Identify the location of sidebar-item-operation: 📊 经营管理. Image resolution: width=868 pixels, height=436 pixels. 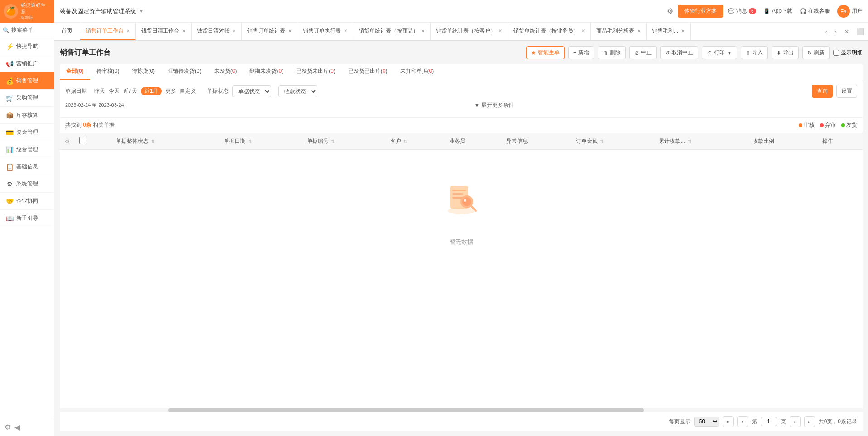
(27, 150).